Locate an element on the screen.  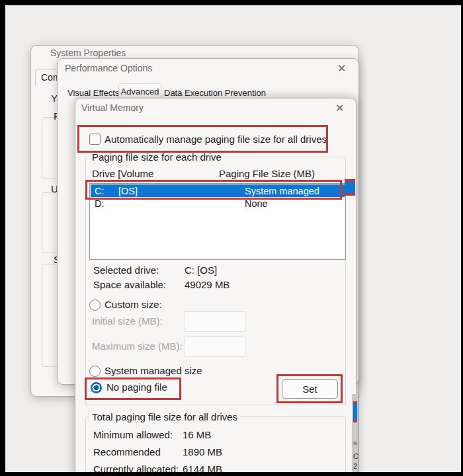
selection-edge-fragment is located at coordinates (350, 188).